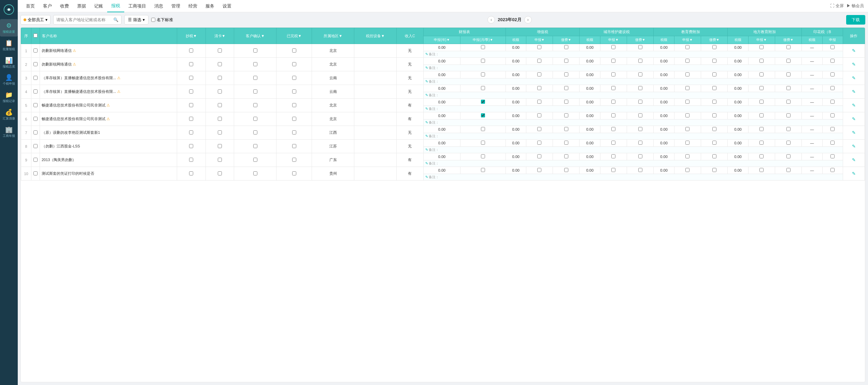 This screenshot has height=385, width=868. What do you see at coordinates (137, 20) in the screenshot?
I see `filter-button: ☰ 筛选 ▾` at bounding box center [137, 20].